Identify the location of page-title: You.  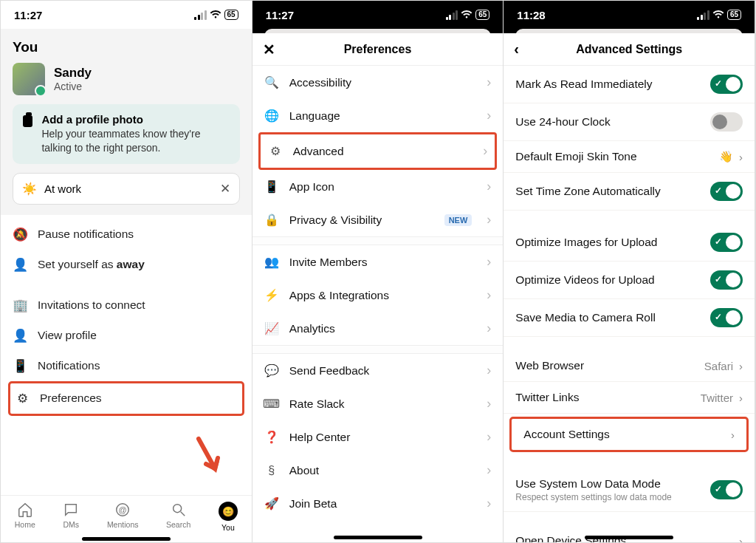
(126, 47).